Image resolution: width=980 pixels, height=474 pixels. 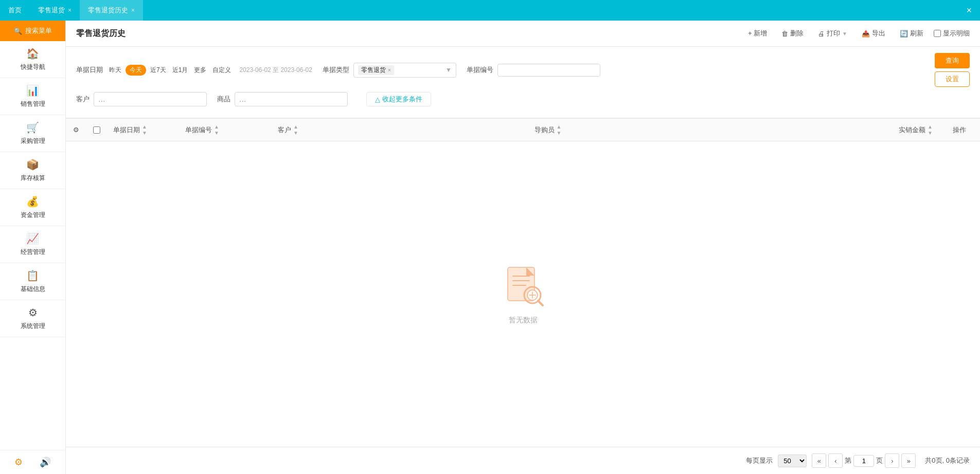 I want to click on collapse-button: △ 收起更多条件, so click(x=399, y=99).